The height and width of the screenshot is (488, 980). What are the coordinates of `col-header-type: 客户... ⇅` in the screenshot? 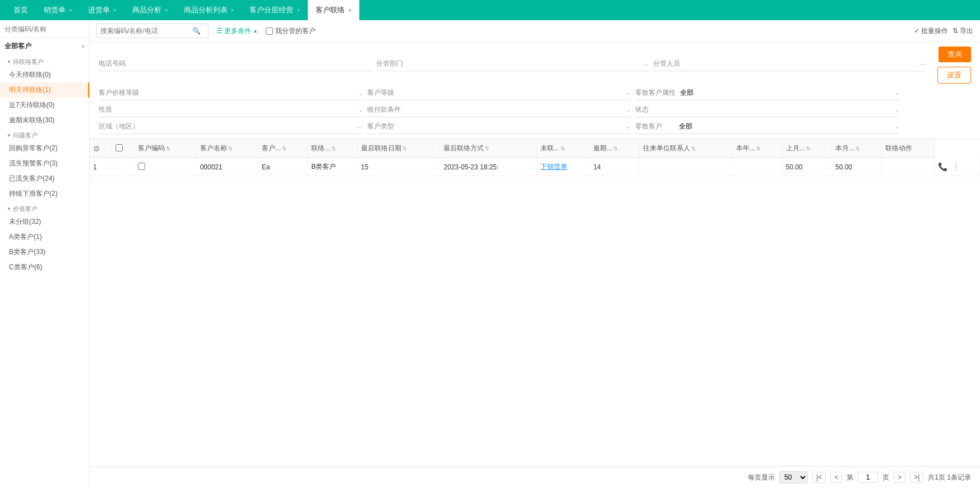 It's located at (283, 149).